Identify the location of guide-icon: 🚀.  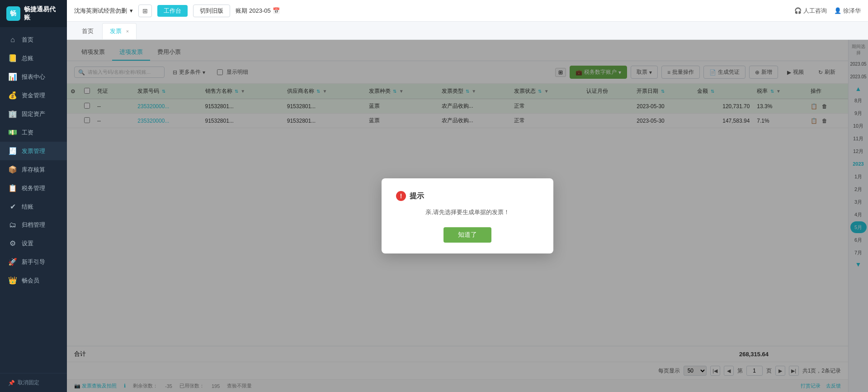
(13, 262).